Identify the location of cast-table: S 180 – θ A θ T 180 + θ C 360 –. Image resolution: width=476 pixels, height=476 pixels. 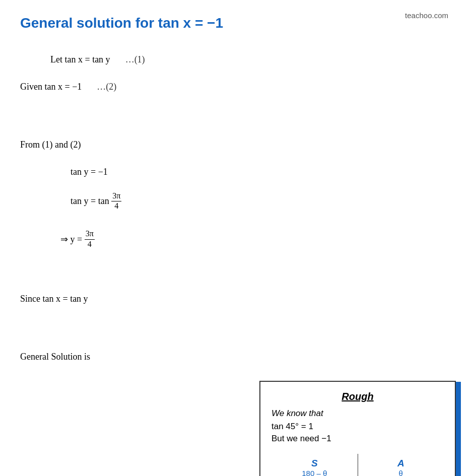
(358, 465).